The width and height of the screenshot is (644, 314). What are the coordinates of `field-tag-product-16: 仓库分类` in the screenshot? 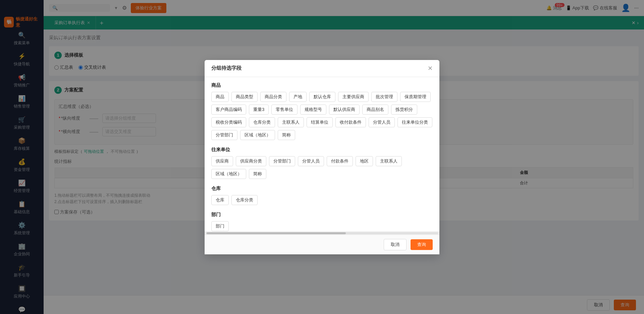 It's located at (262, 122).